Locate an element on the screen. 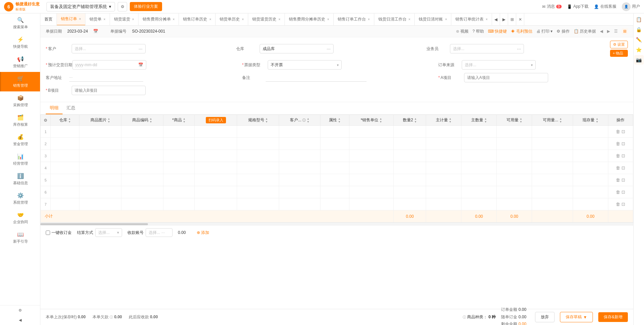 The height and width of the screenshot is (325, 644). delete-row-3-icon: 🗑 is located at coordinates (618, 156).